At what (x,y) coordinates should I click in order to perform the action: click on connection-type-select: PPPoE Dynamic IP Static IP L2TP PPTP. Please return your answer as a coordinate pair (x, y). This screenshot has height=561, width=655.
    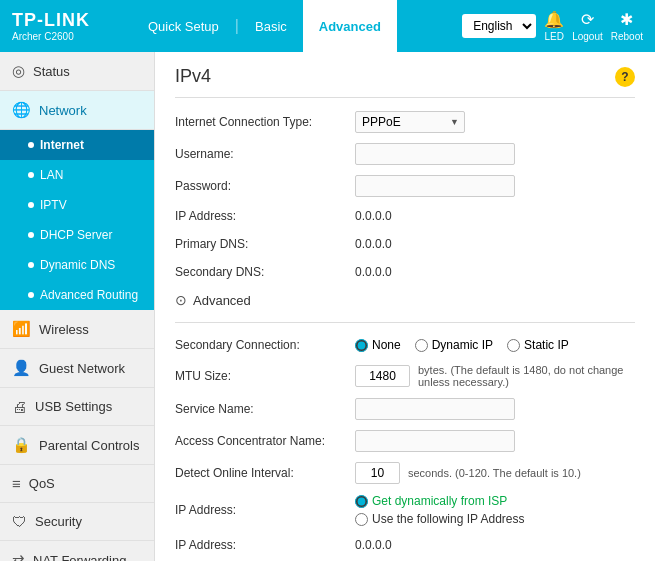
    Looking at the image, I should click on (410, 122).